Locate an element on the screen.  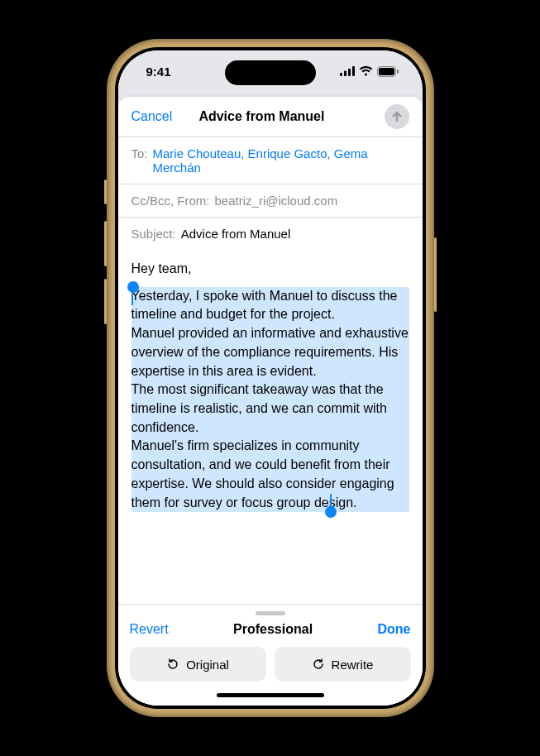
mute-switch is located at coordinates (106, 192).